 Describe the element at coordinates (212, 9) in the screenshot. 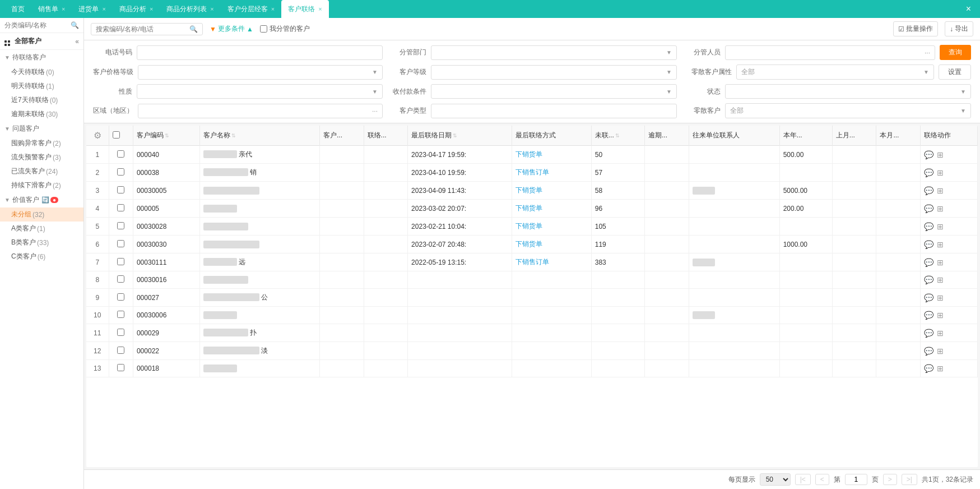

I see `close-analysis-list-tab: ×` at that location.